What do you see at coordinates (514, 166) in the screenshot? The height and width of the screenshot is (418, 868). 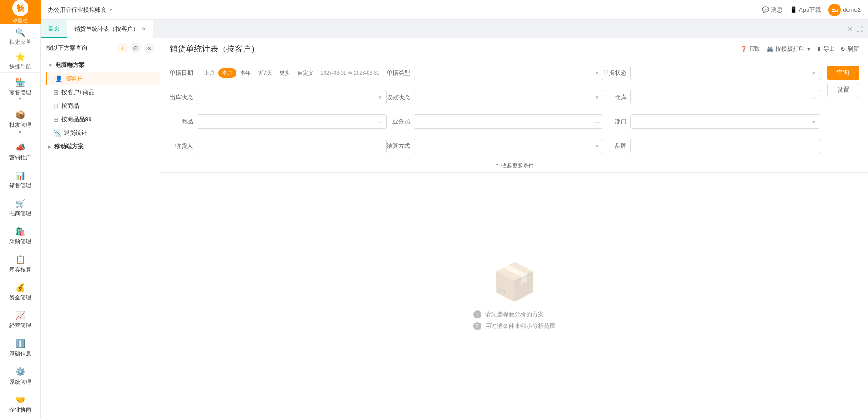 I see `collapse-bar-inner: ⌃ 收起更多条件` at bounding box center [514, 166].